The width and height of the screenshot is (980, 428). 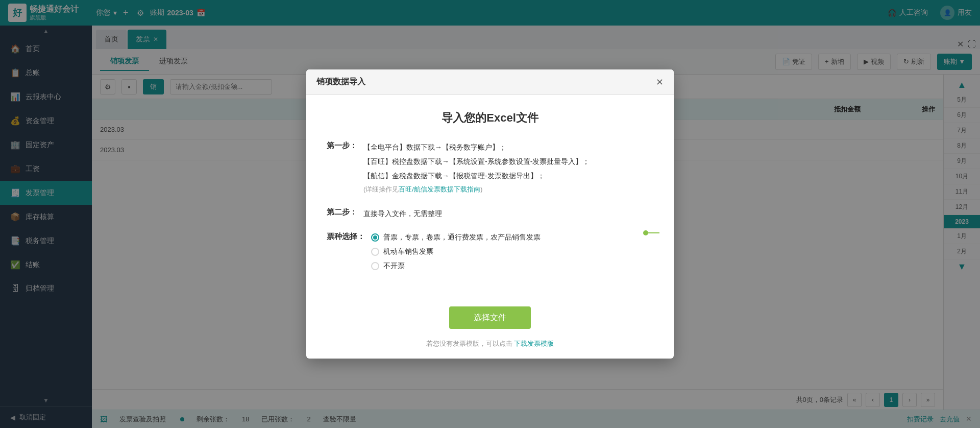 I want to click on modal-step1: 第一步： 【全电平台】数据下载→【税务数字账户】； 【百旺】税控盘数据下载→【系…, so click(x=490, y=168).